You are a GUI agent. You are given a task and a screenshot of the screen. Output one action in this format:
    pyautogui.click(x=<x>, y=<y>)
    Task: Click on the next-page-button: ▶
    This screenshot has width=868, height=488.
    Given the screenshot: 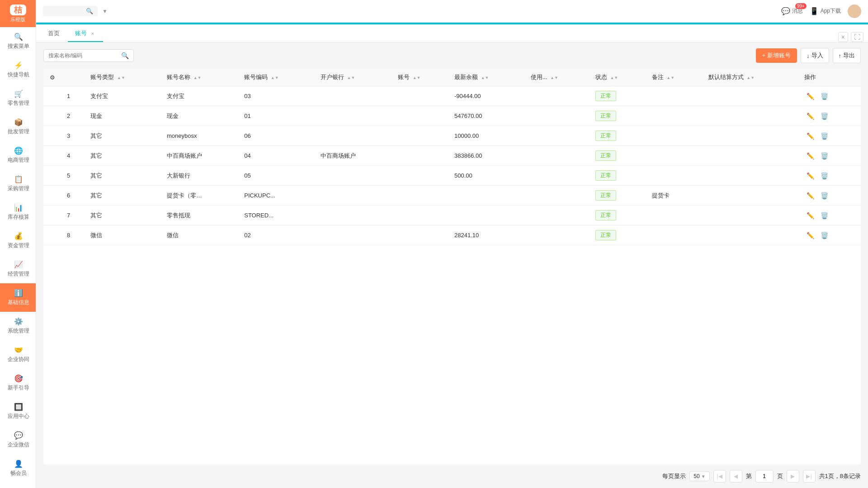 What is the action you would take?
    pyautogui.click(x=793, y=476)
    